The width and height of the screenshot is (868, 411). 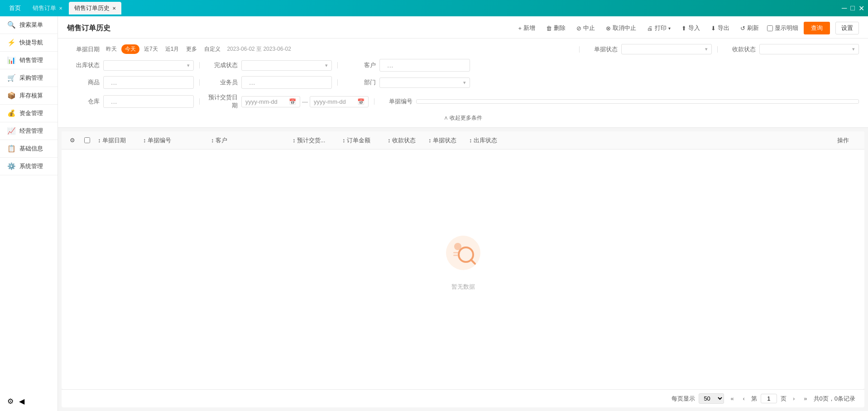 What do you see at coordinates (754, 399) in the screenshot?
I see `page-label-pre: 第` at bounding box center [754, 399].